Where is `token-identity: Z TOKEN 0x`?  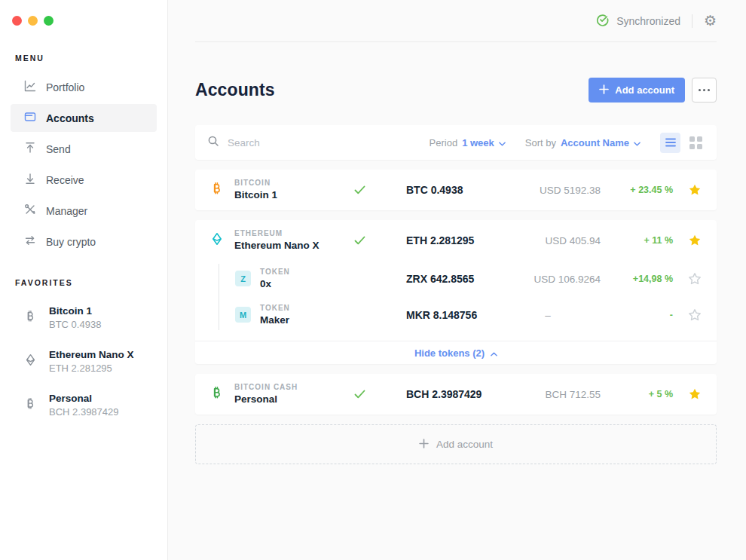
token-identity: Z TOKEN 0x is located at coordinates (288, 279).